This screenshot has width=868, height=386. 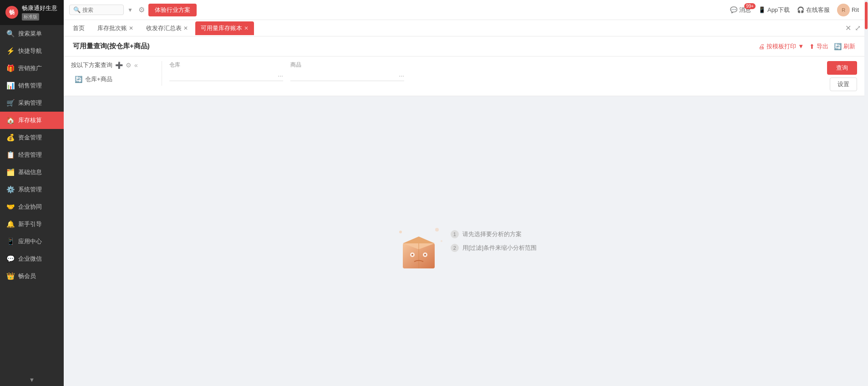 What do you see at coordinates (761, 46) in the screenshot?
I see `print-icon: 🖨` at bounding box center [761, 46].